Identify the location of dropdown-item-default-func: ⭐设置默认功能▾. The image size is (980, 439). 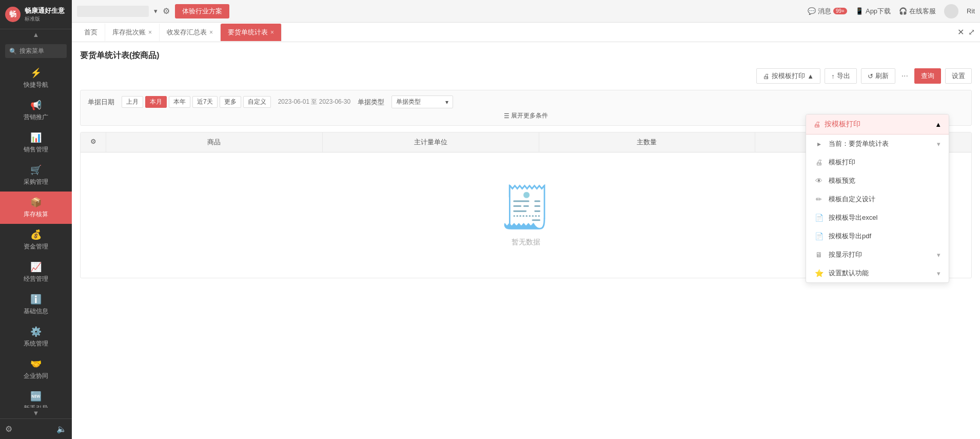
(877, 273).